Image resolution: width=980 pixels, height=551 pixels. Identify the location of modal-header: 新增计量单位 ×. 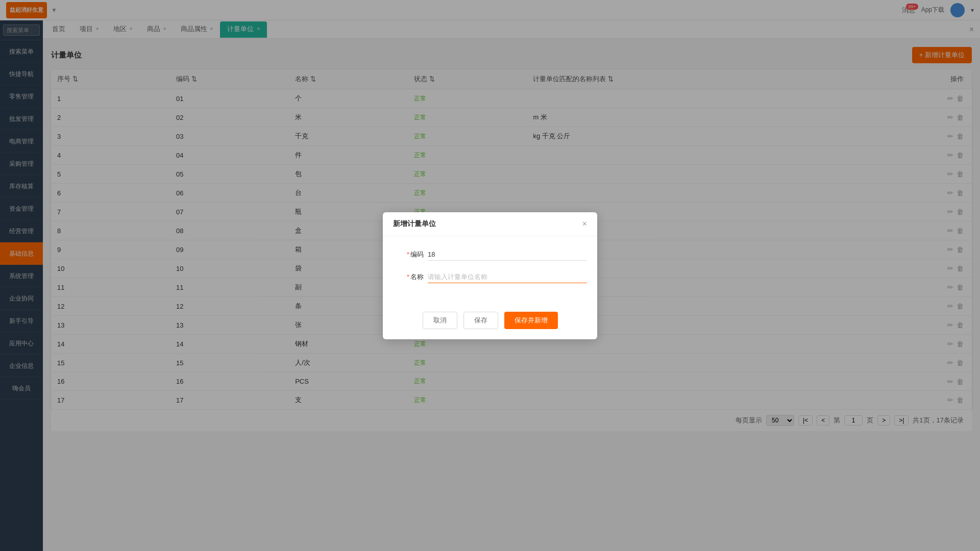
(490, 224).